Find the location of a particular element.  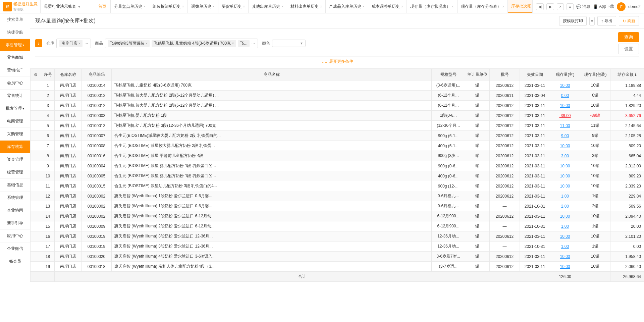

warehouse-dots: ··· is located at coordinates (86, 43).